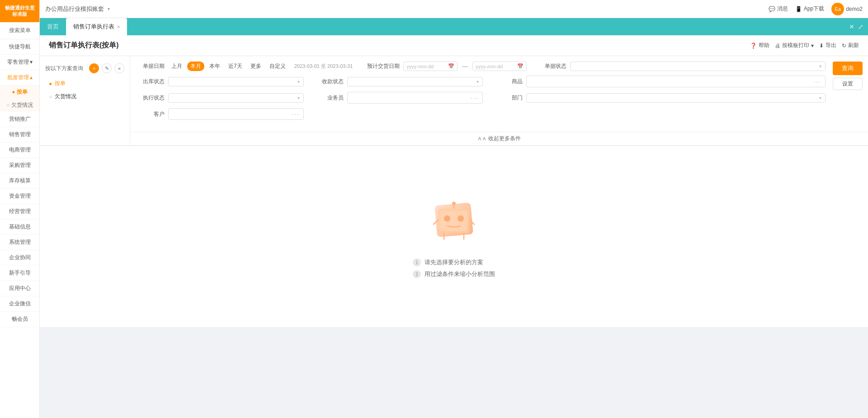  Describe the element at coordinates (454, 46) in the screenshot. I see `page-header: 销售订单执行表(按单) ❓ 帮助 🖨 按模板打印 ▾ ⬇ 导出 ↻ 刷新` at that location.